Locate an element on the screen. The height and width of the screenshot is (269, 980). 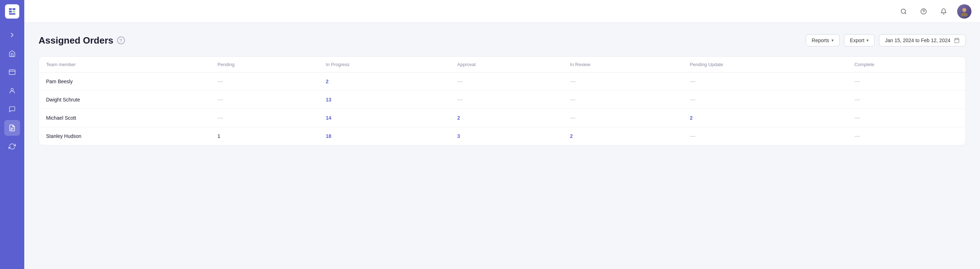
cell-in_review: 2 is located at coordinates (623, 136).